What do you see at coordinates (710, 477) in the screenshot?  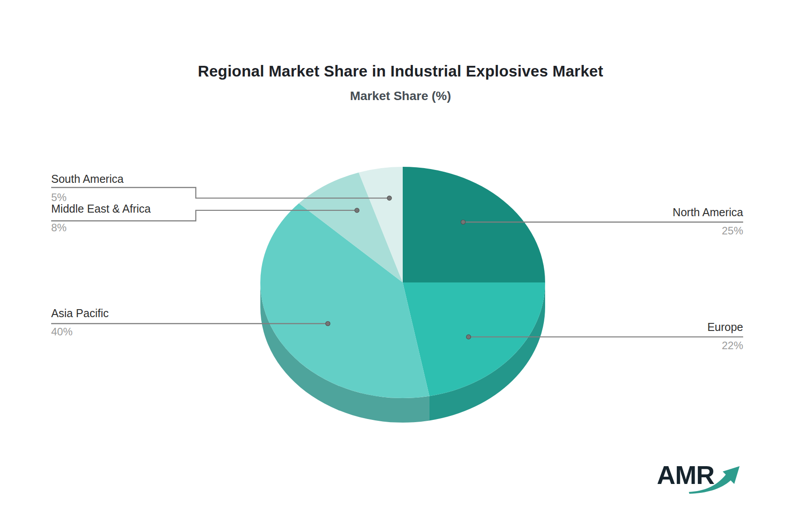 I see `amr-logo-arrow-icon` at bounding box center [710, 477].